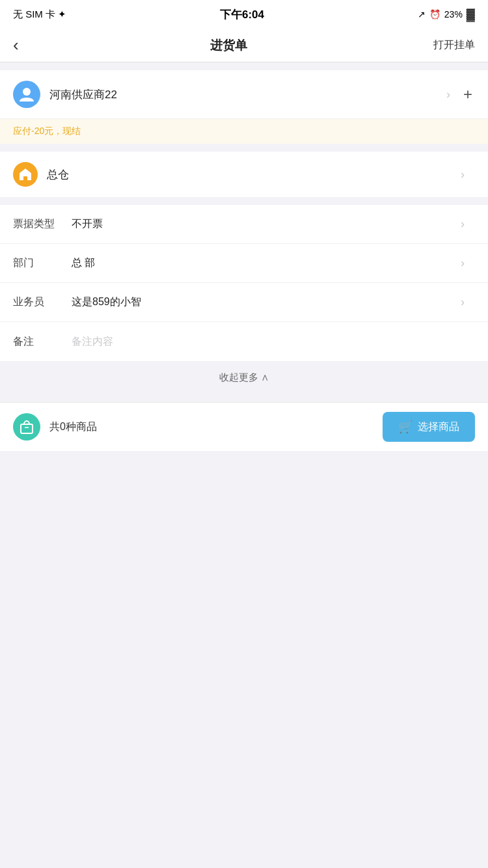  I want to click on sim-label: 无 SIM 卡 ✦, so click(40, 14).